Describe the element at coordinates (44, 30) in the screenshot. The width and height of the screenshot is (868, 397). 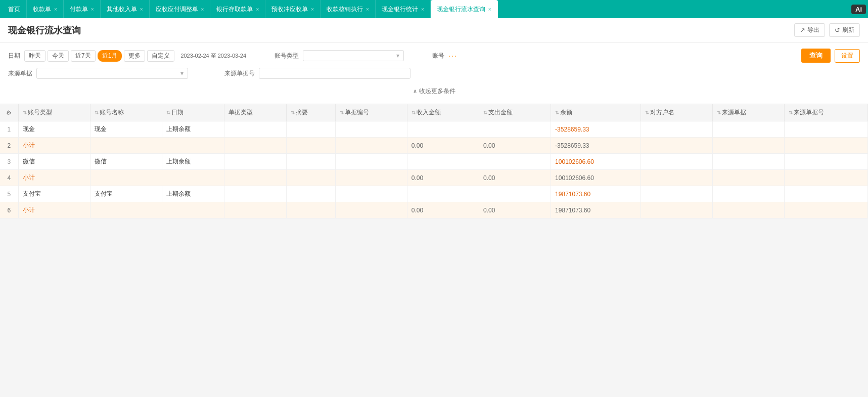
I see `page-title: 现金银行流水查询` at that location.